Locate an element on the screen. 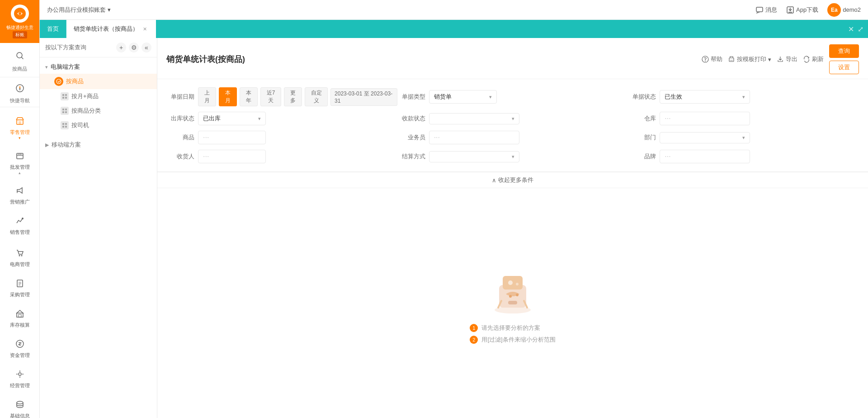 The width and height of the screenshot is (868, 418). sidebar-item-operations: 经营管理 is located at coordinates (20, 377).